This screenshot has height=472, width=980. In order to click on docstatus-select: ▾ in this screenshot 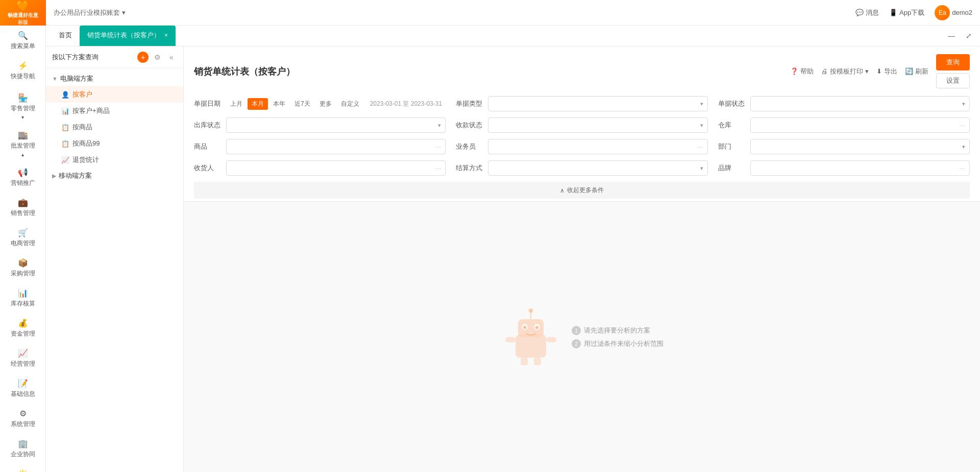, I will do `click(860, 104)`.